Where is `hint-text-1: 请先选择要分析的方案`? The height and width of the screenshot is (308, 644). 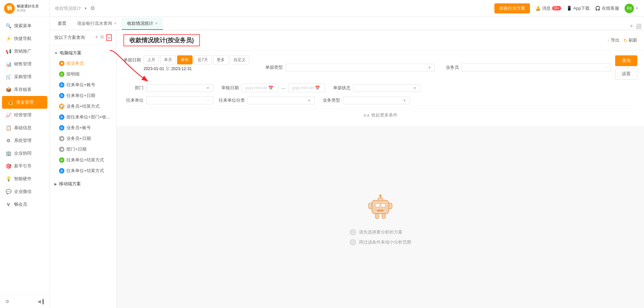
hint-text-1: 请先选择要分析的方案 is located at coordinates (381, 232).